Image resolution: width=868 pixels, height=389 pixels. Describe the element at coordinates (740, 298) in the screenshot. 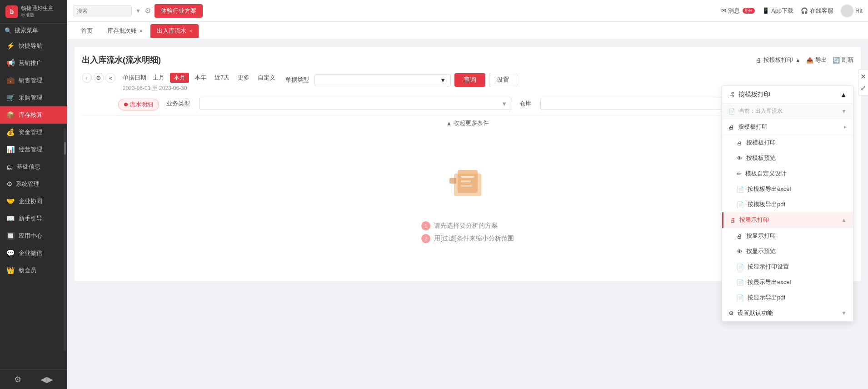

I see `display-pdf-icon: 📄` at that location.